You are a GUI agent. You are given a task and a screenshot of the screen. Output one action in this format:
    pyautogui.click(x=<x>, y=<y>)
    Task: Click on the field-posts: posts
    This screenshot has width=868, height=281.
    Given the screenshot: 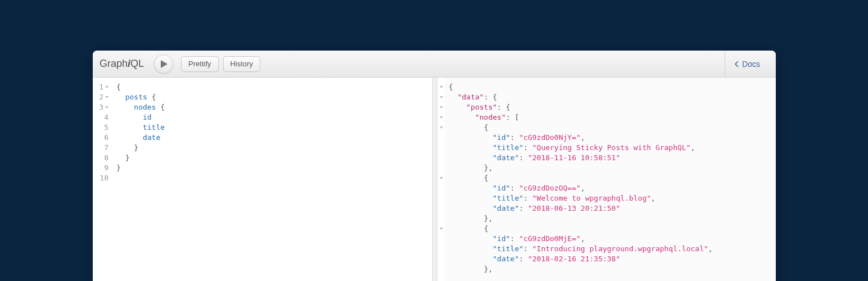 What is the action you would take?
    pyautogui.click(x=136, y=97)
    